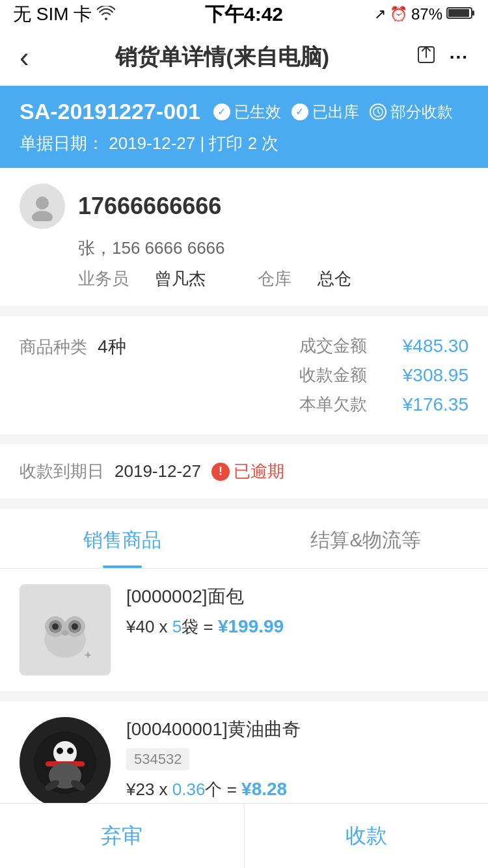 This screenshot has height=868, width=488. What do you see at coordinates (380, 14) in the screenshot?
I see `location-icon: ↗` at bounding box center [380, 14].